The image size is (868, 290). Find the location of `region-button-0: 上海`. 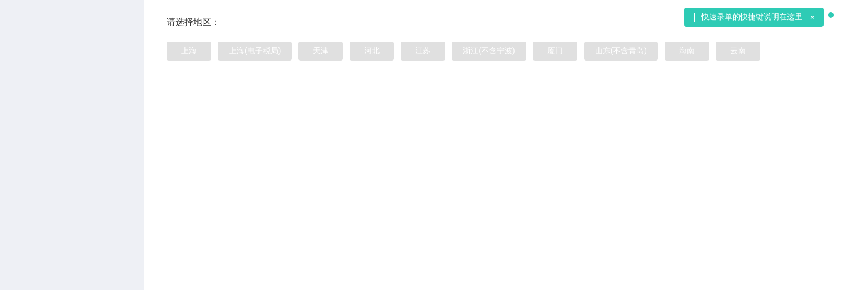

region-button-0: 上海 is located at coordinates (189, 51).